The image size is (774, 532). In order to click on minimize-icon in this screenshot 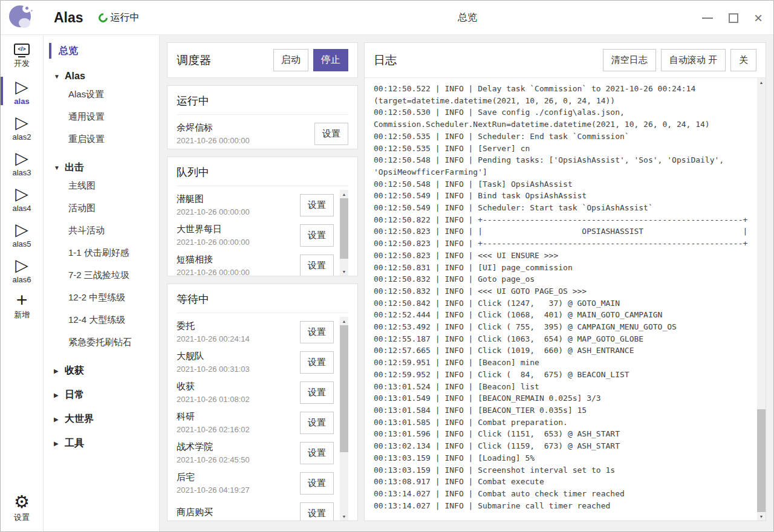, I will do `click(707, 18)`.